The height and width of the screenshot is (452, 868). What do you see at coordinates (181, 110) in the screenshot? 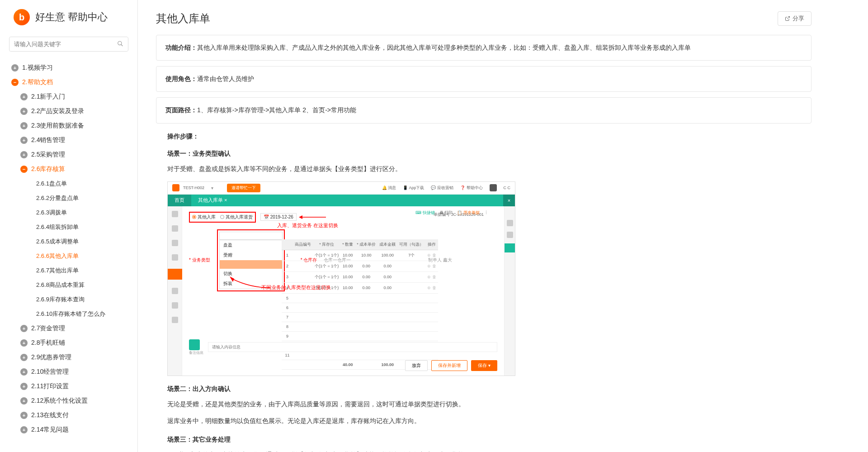
I see `info-label: 页面路径：` at bounding box center [181, 110].